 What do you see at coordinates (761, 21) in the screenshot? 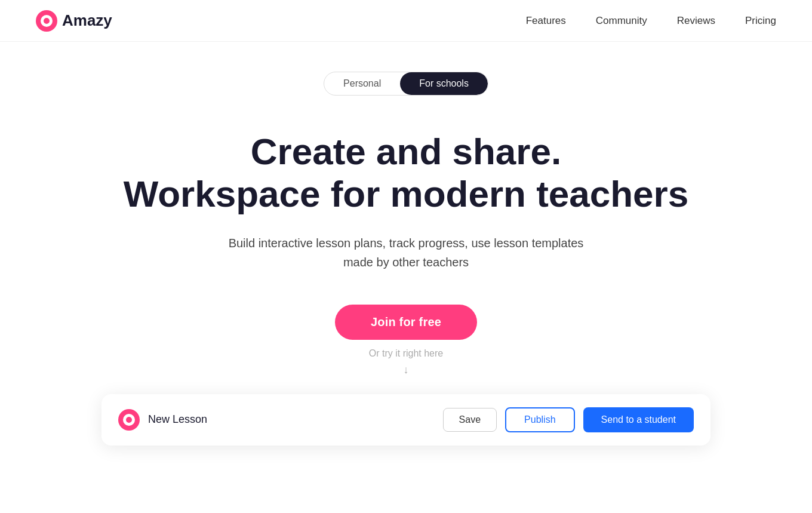
I see `nav-pricing: Pricing` at bounding box center [761, 21].